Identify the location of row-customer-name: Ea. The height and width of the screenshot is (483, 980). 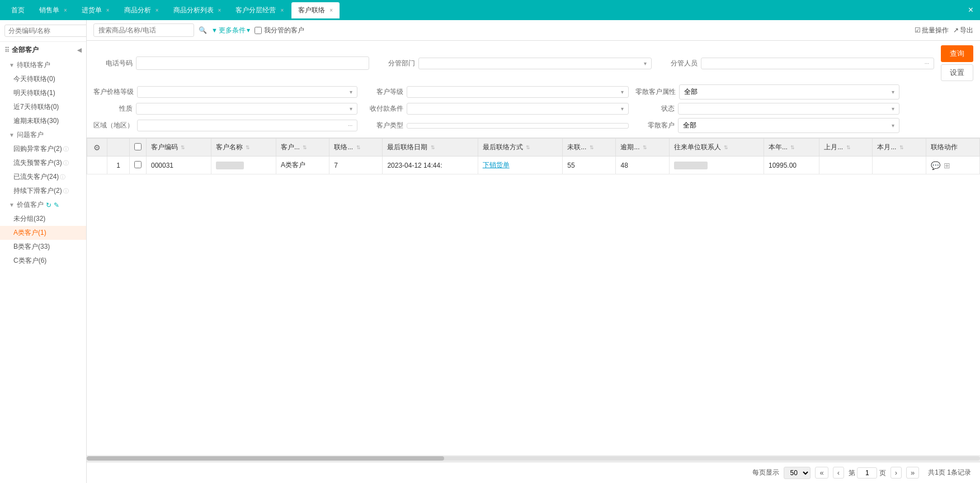
(243, 165).